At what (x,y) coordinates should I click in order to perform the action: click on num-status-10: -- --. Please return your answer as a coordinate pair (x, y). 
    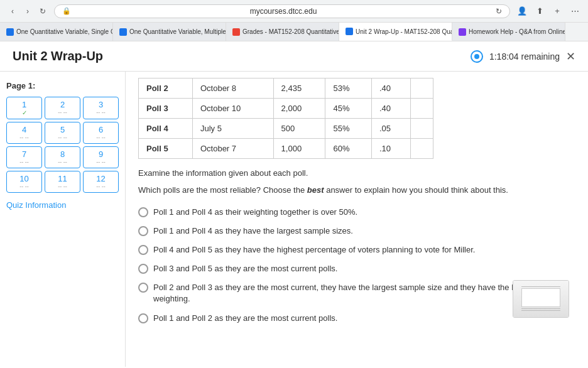
    Looking at the image, I should click on (24, 187).